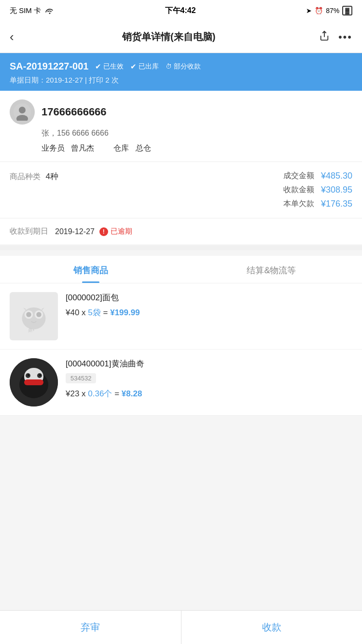 This screenshot has width=362, height=644. Describe the element at coordinates (74, 112) in the screenshot. I see `customer-name: 17666666666` at that location.